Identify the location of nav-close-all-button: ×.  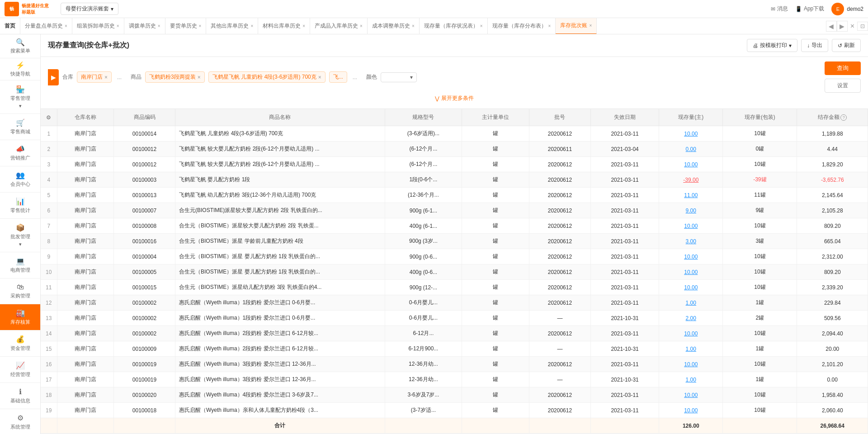
(853, 26).